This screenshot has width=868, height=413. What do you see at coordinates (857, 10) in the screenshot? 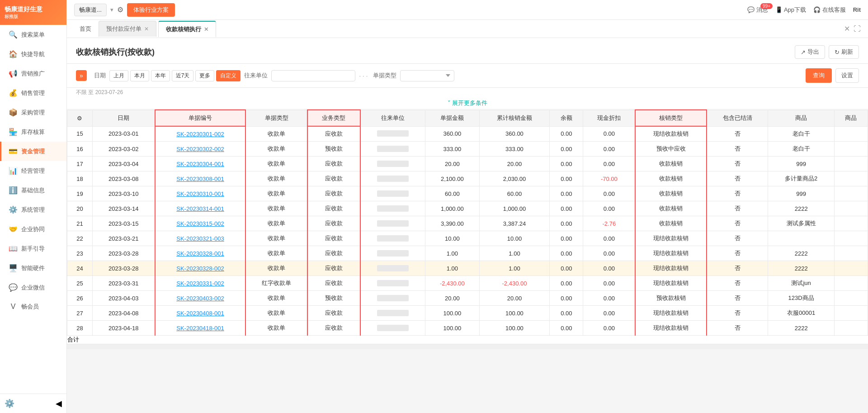
I see `user-avatar: Rit` at bounding box center [857, 10].